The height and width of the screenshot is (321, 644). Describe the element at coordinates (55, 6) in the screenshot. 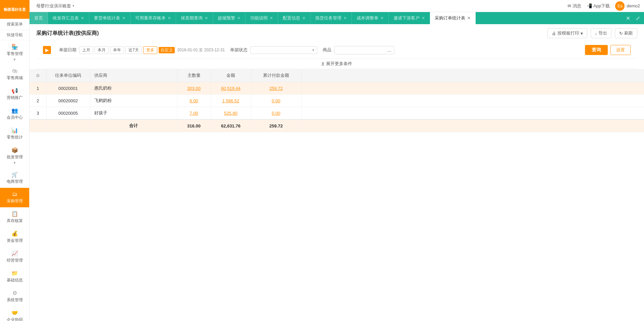

I see `workspace-selector: 母婴行业演示账套 ▾` at that location.